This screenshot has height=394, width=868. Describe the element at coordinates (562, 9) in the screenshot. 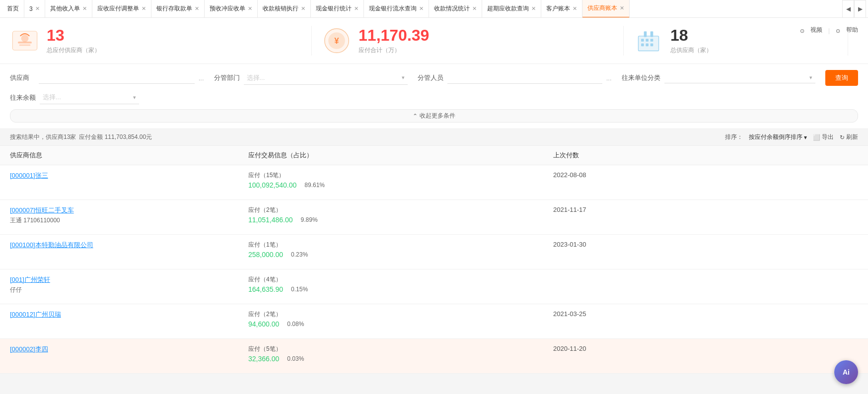

I see `nav-tab-customer-book: 客户账本 ✕` at that location.